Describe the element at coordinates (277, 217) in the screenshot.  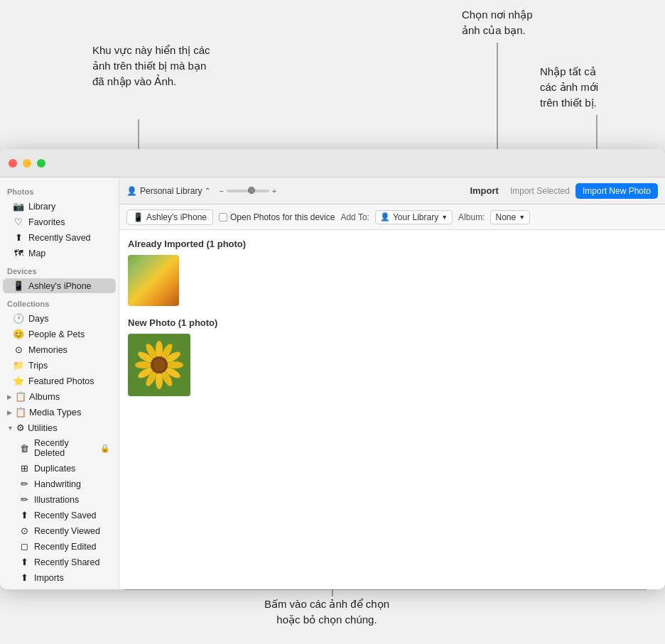
I see `open-photos-control: Open Photos for this device` at that location.